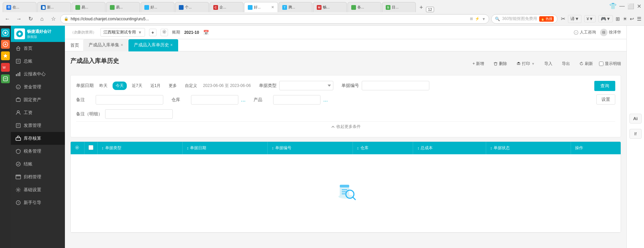 This screenshot has width=644, height=248. Describe the element at coordinates (120, 86) in the screenshot. I see `date-btn-today: 今天` at that location.